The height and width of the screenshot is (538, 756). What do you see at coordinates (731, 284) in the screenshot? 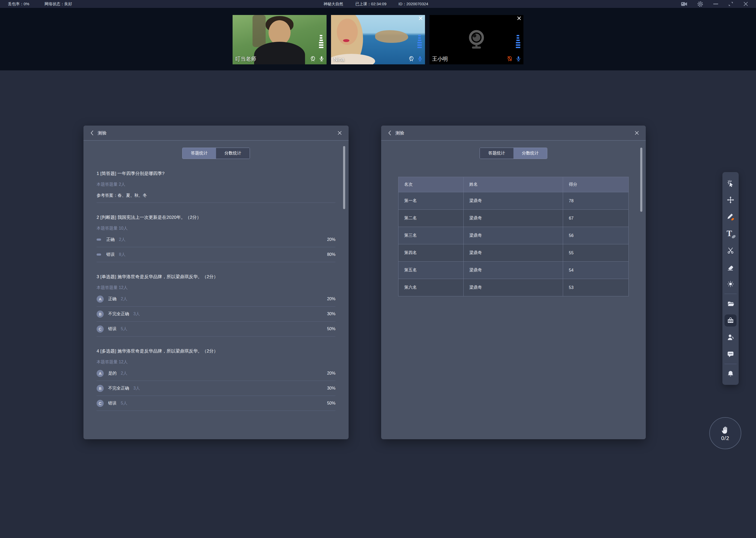
I see `spotlight-tool-button` at bounding box center [731, 284].